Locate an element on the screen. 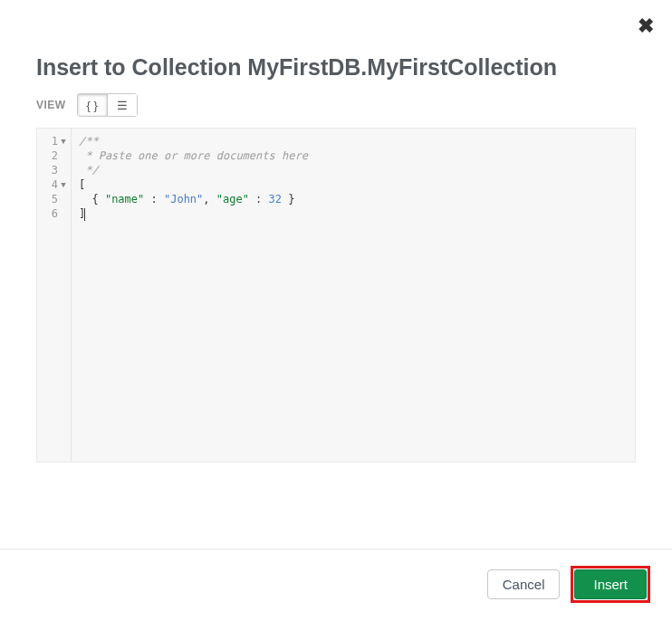  modal-footer: Cancel Insert is located at coordinates (336, 585).